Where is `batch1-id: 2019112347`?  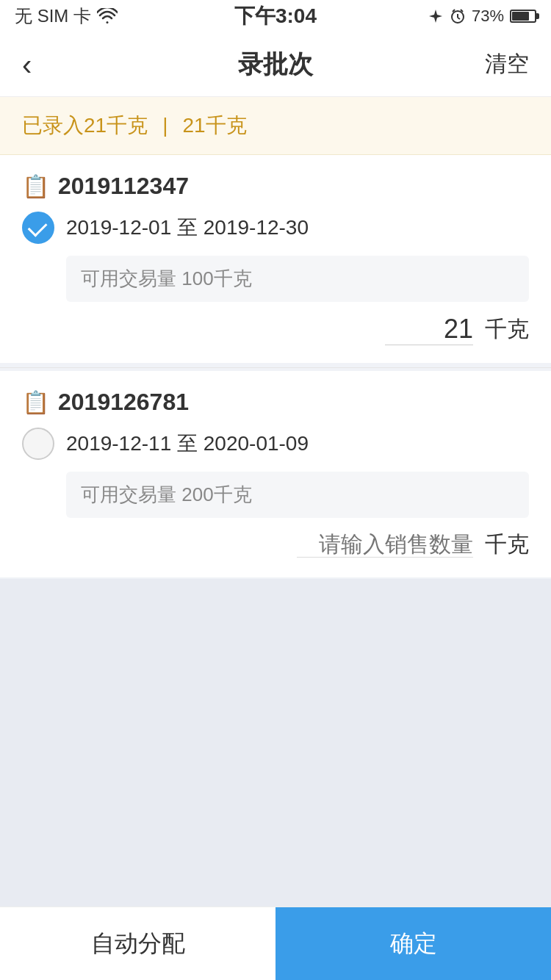 batch1-id: 2019112347 is located at coordinates (123, 187).